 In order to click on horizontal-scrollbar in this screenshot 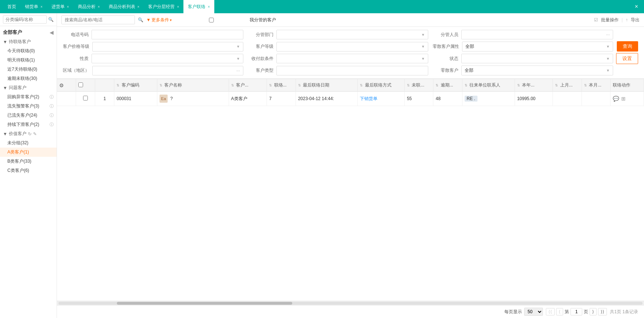, I will do `click(351, 303)`.